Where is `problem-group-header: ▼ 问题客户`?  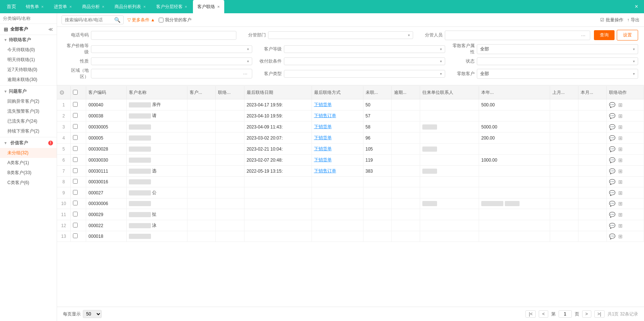 problem-group-header: ▼ 问题客户 is located at coordinates (28, 91).